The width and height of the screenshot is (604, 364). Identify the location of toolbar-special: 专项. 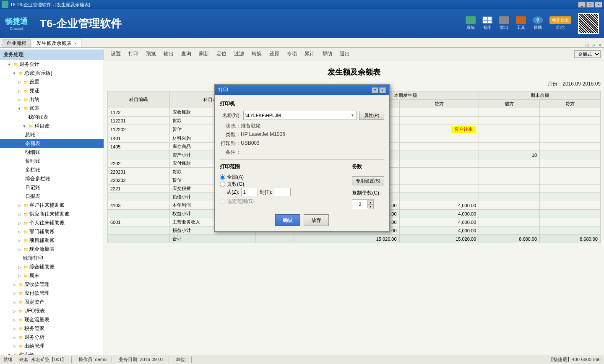
(292, 54).